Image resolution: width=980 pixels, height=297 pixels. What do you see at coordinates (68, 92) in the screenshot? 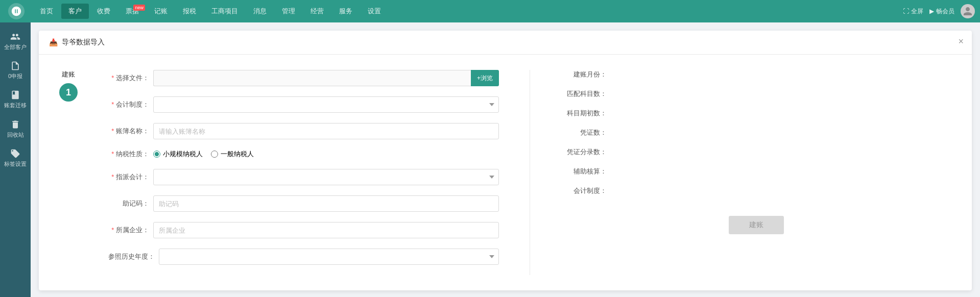
I see `step-circle: 1` at bounding box center [68, 92].